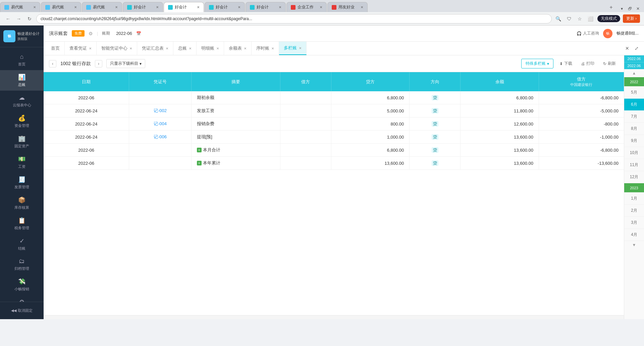 This screenshot has width=644, height=346. Describe the element at coordinates (630, 9) in the screenshot. I see `restore-button: 🗗` at that location.